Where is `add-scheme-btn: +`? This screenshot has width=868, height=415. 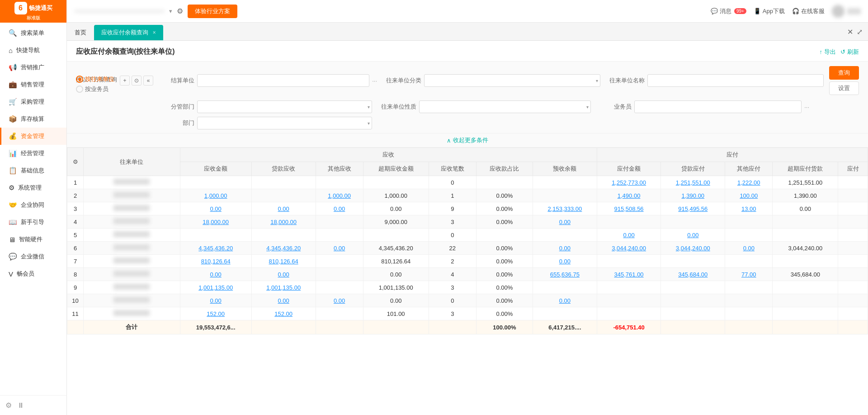 add-scheme-btn: + is located at coordinates (125, 81).